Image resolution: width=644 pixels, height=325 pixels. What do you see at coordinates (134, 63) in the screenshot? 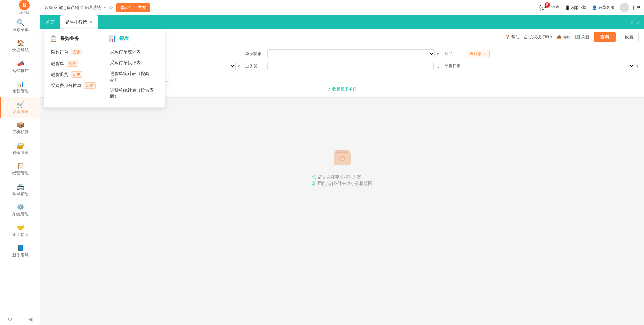
I see `dropdown-item-report-order-exec: 采购订单执行表` at bounding box center [134, 63].